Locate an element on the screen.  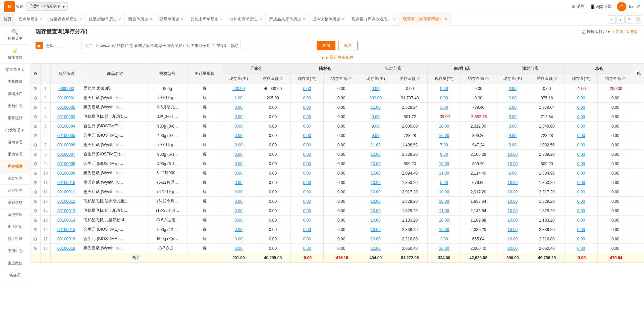
row-jb-qty: 11.00 is located at coordinates (376, 145).